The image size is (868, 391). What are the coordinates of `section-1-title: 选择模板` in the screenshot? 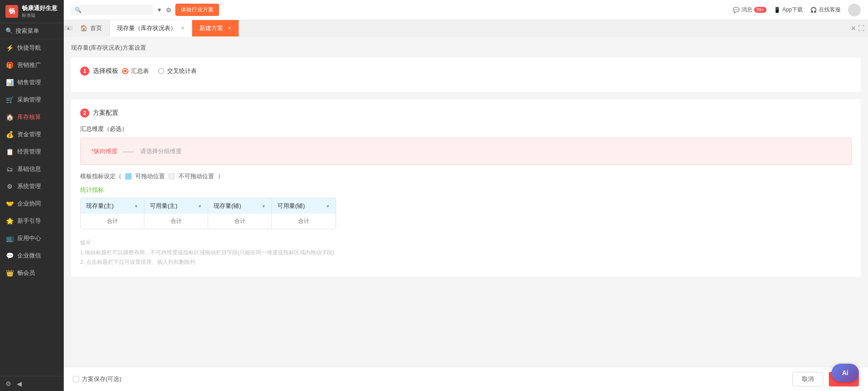 It's located at (106, 71).